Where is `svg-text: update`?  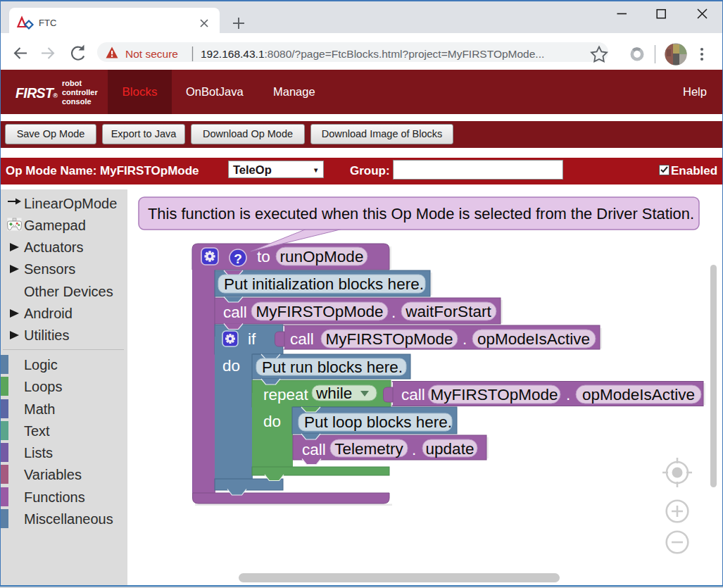 svg-text: update is located at coordinates (451, 449).